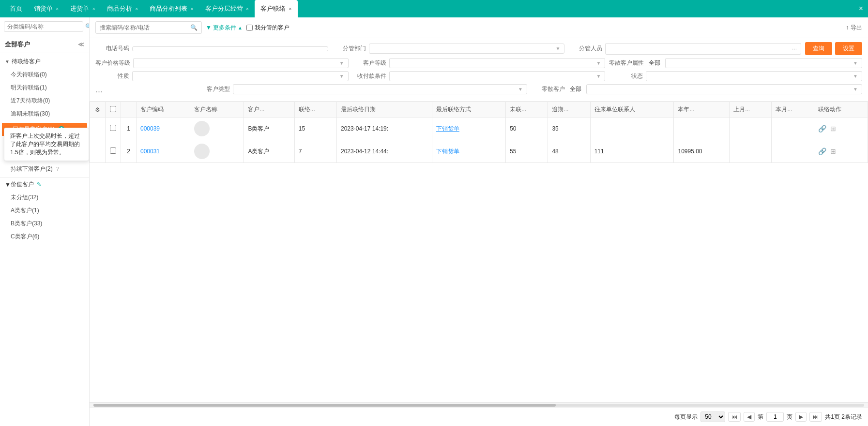  I want to click on action-link-icon-0: 🔗, so click(822, 129).